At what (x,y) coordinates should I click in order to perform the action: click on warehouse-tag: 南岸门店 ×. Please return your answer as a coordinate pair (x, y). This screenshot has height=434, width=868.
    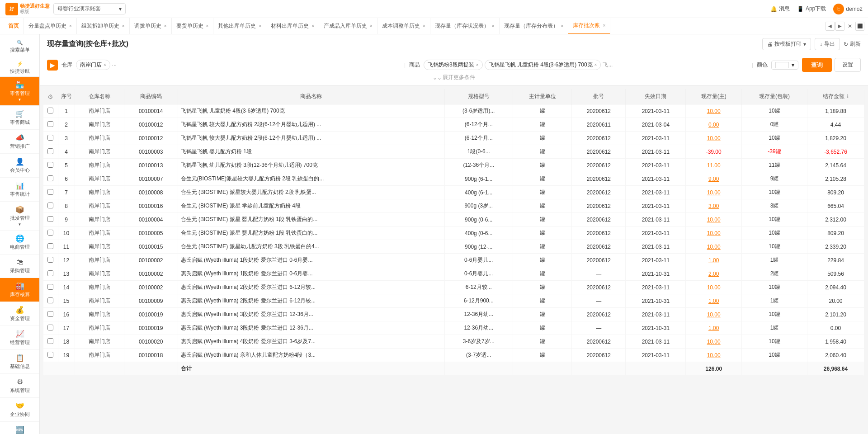
    Looking at the image, I should click on (93, 65).